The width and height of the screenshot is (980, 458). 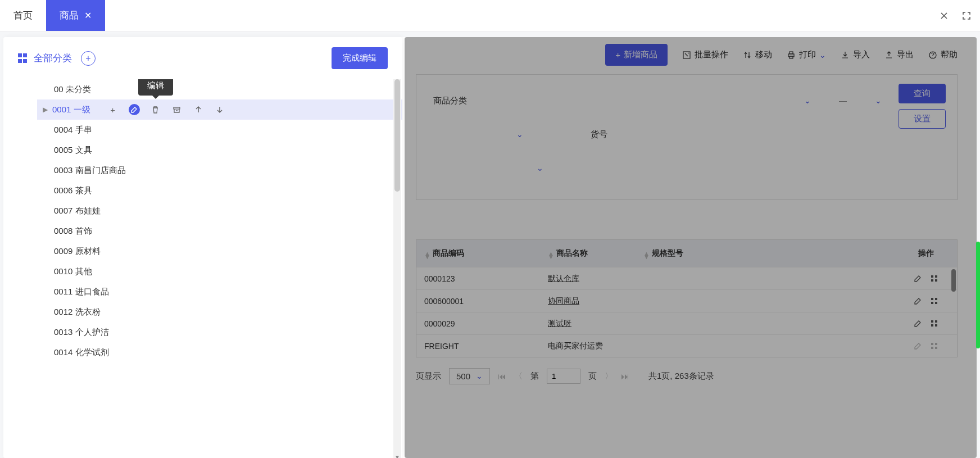 What do you see at coordinates (81, 292) in the screenshot?
I see `category-item-label: 0011 进口食品` at bounding box center [81, 292].